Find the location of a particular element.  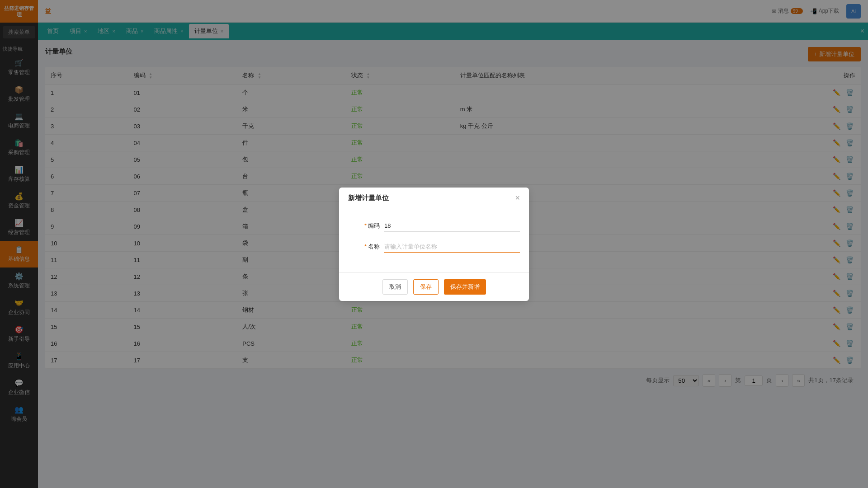

required-star-code: * is located at coordinates (365, 226).